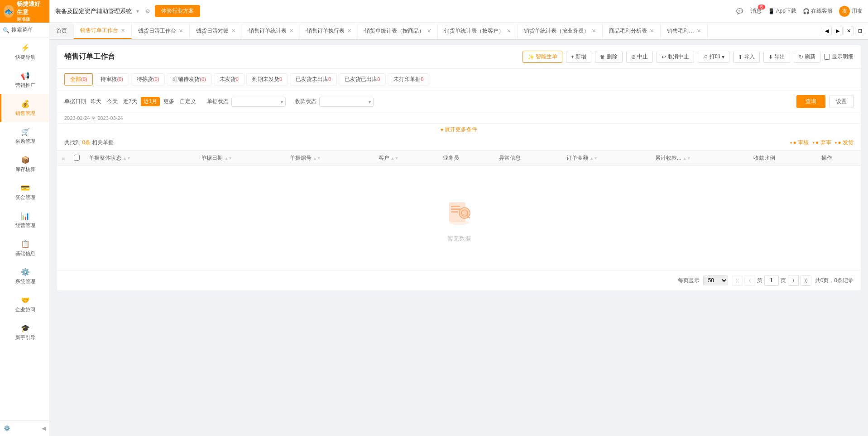 Image resolution: width=868 pixels, height=436 pixels. What do you see at coordinates (606, 158) in the screenshot?
I see `th-amount: 订单金额▲▼` at bounding box center [606, 158].